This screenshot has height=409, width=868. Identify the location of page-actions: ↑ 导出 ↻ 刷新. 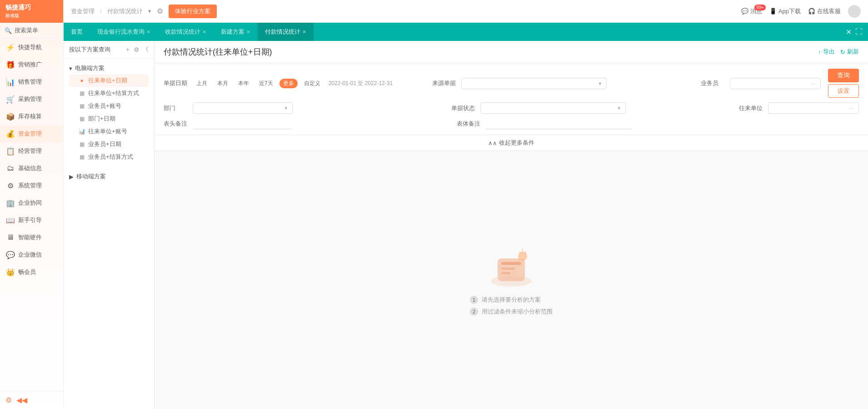
(839, 52).